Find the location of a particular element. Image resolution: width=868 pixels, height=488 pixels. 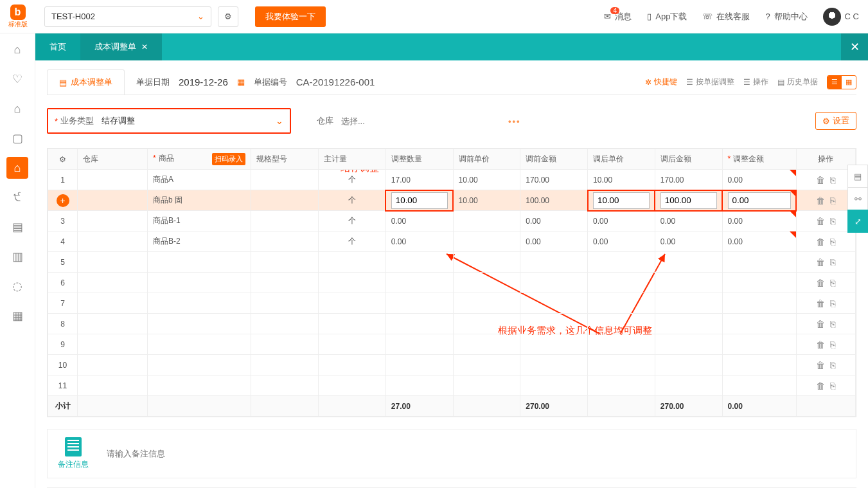

doc-title: 成本调整单 is located at coordinates (91, 82).